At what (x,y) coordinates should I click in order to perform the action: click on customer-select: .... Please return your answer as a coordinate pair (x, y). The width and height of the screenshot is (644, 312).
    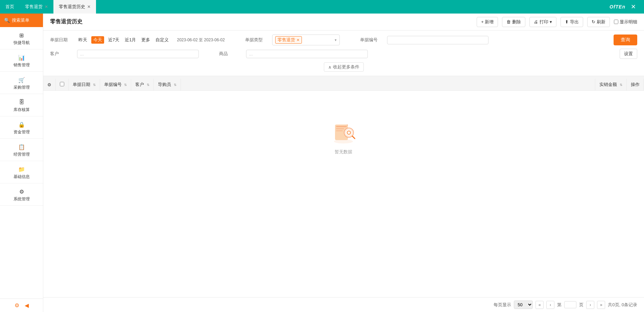
    Looking at the image, I should click on (138, 54).